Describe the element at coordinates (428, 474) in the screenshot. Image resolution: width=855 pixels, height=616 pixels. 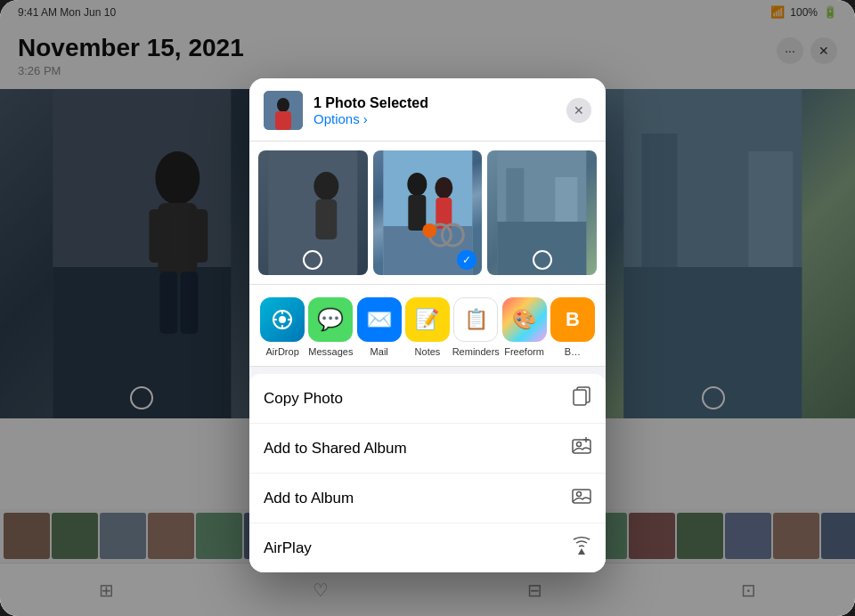
I see `action-list: Copy Photo Add to Shared Album` at that location.